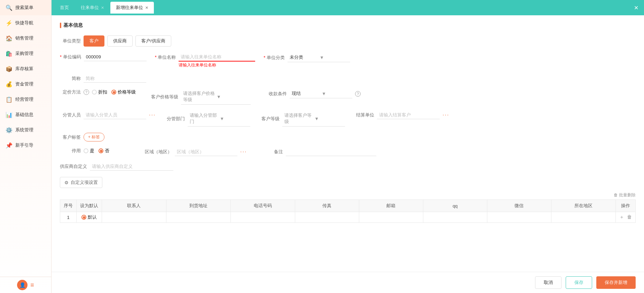 The height and width of the screenshot is (293, 644). Describe the element at coordinates (124, 92) in the screenshot. I see `pricing-level: 价格等级` at that location.